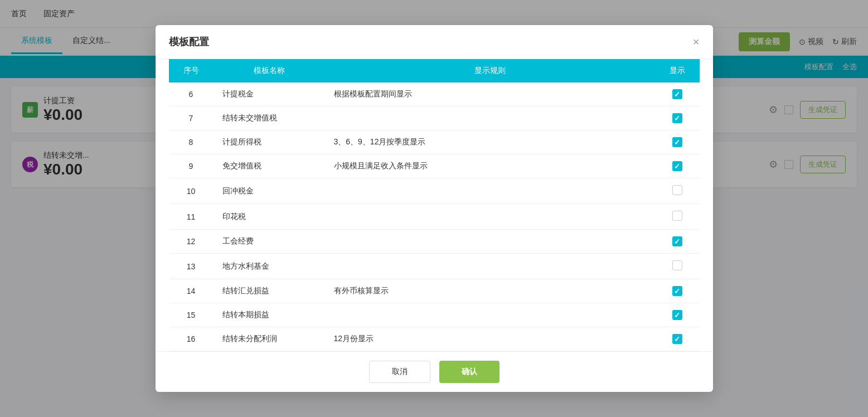 The height and width of the screenshot is (417, 868). What do you see at coordinates (434, 118) in the screenshot?
I see `table-row: 7结转未交增值税` at bounding box center [434, 118].